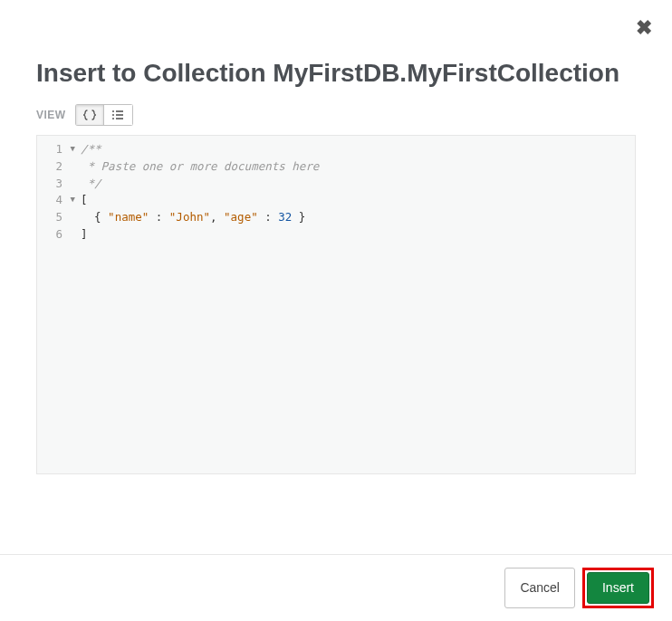 Image resolution: width=672 pixels, height=621 pixels. What do you see at coordinates (104, 115) in the screenshot?
I see `view-toggle-group` at bounding box center [104, 115].